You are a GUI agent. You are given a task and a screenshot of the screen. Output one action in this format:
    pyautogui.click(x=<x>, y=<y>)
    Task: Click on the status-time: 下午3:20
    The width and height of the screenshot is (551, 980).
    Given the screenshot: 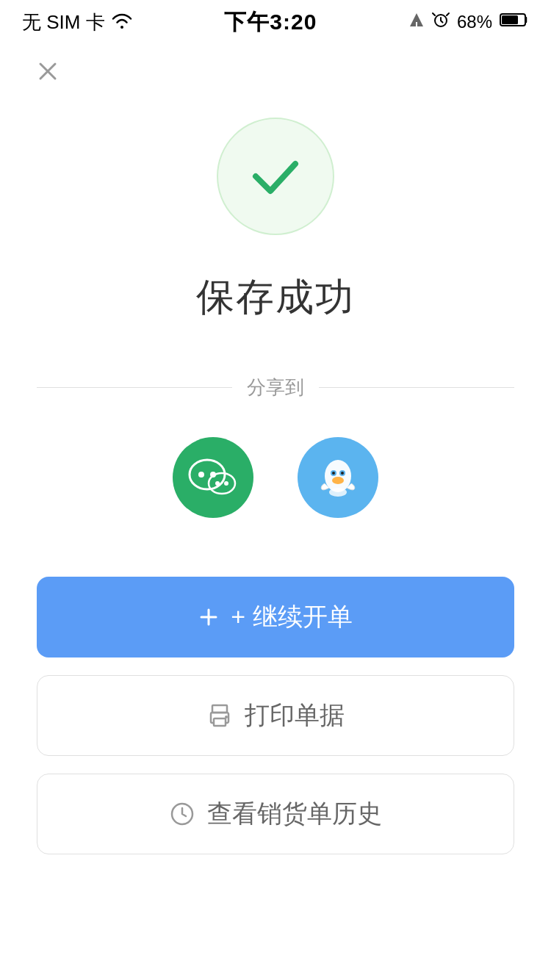 What is the action you would take?
    pyautogui.click(x=270, y=22)
    